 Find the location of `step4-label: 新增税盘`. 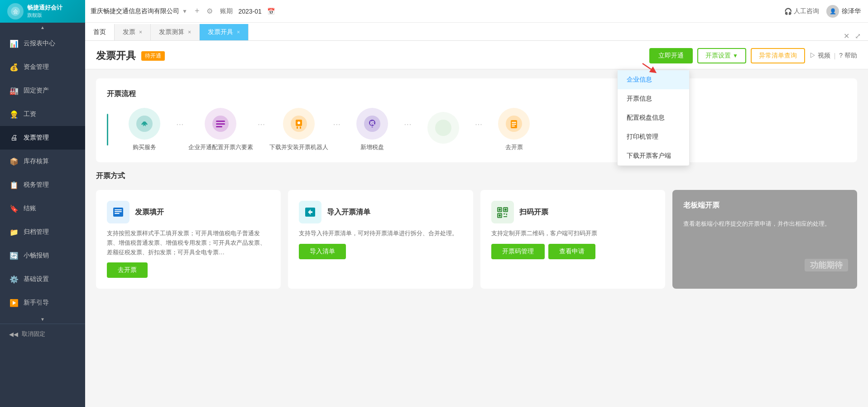

step4-label: 新增税盘 is located at coordinates (372, 147).